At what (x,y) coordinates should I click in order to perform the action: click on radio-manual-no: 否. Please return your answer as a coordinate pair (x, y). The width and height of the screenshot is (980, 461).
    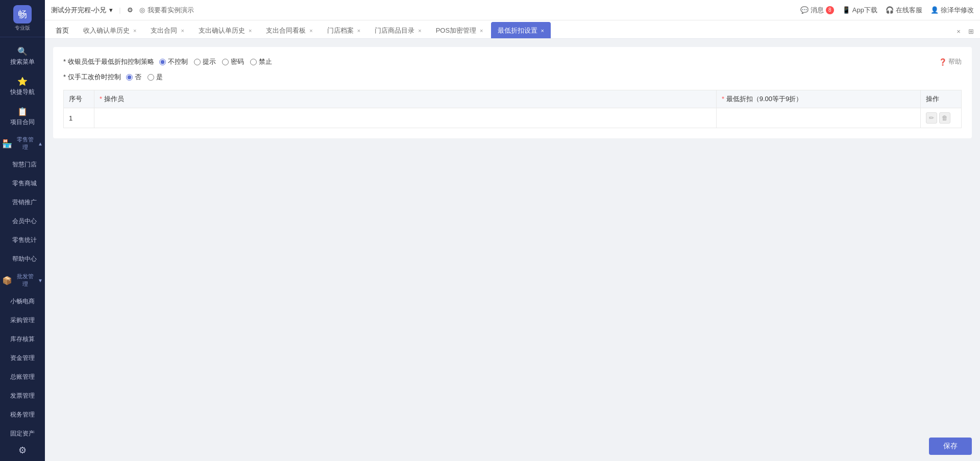
    Looking at the image, I should click on (134, 77).